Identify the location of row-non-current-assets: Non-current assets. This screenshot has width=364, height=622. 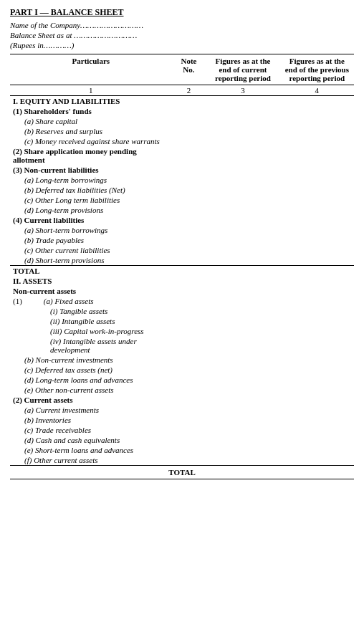
(182, 291).